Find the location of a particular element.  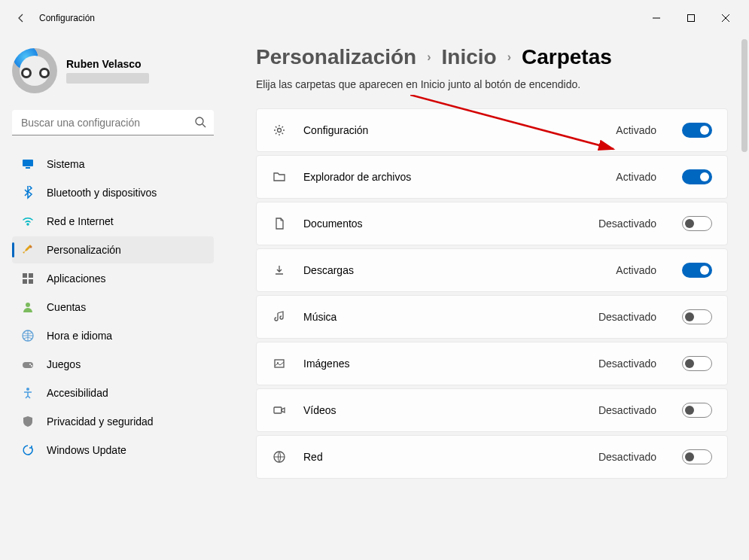

sidebar-item-bluetooth: Bluetooth y dispositivos is located at coordinates (113, 193).